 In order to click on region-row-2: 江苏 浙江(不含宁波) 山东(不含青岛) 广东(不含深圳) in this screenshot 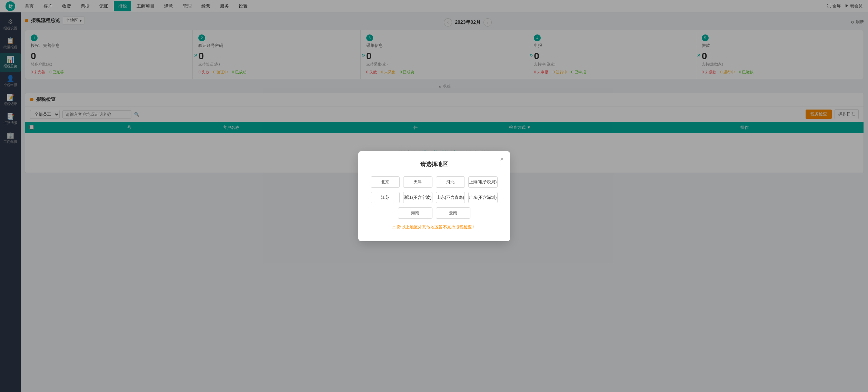, I will do `click(434, 198)`.